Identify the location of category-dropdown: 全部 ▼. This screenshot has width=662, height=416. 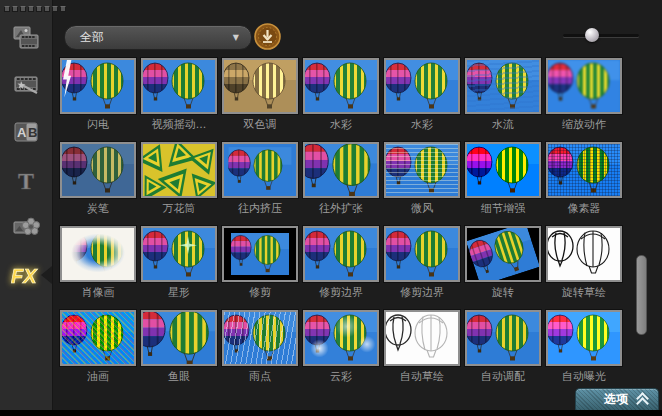
(158, 38).